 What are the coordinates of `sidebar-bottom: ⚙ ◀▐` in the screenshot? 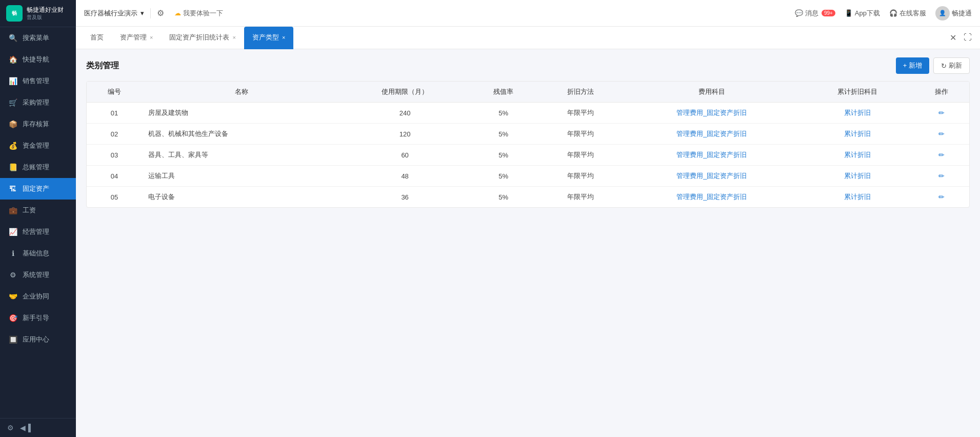 It's located at (38, 428).